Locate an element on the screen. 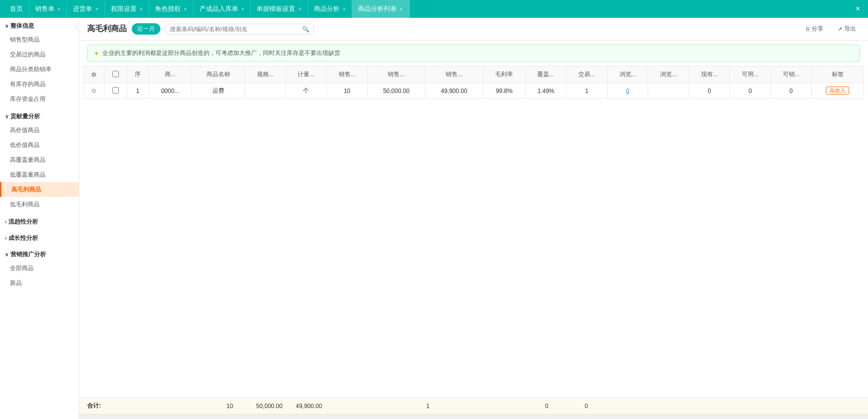 The image size is (868, 419). sidebar-item: 有库存的商品 is located at coordinates (40, 84).